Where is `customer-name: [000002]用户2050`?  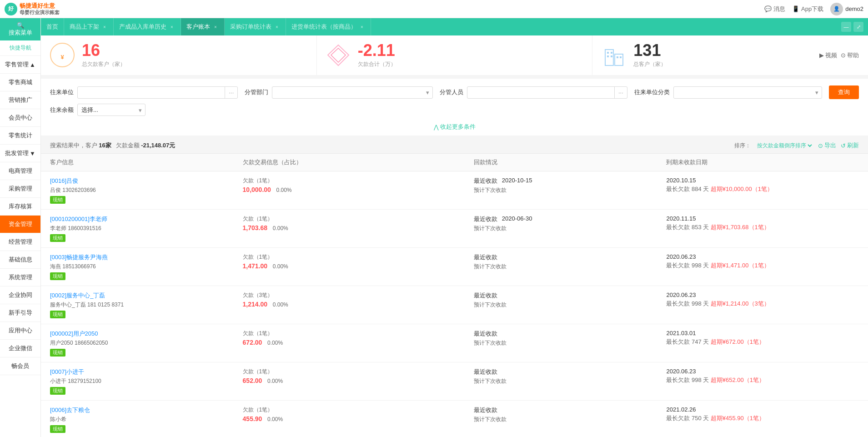 customer-name: [000002]用户2050 is located at coordinates (146, 334).